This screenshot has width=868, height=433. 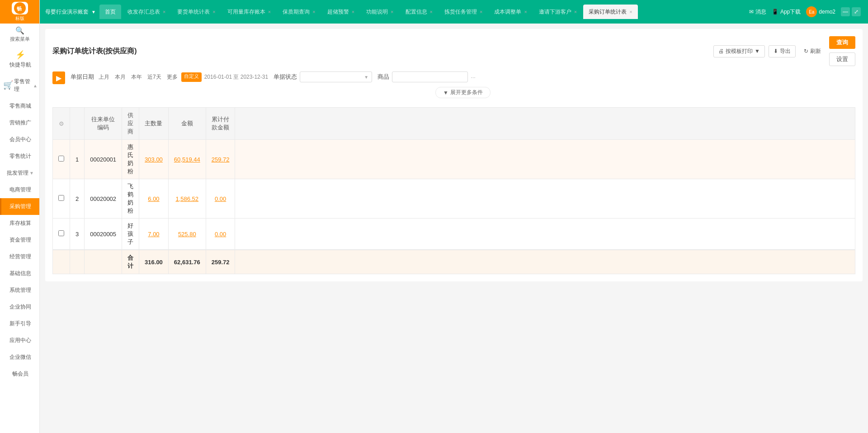 What do you see at coordinates (187, 159) in the screenshot?
I see `row-1-amount: 60,519.44` at bounding box center [187, 159].